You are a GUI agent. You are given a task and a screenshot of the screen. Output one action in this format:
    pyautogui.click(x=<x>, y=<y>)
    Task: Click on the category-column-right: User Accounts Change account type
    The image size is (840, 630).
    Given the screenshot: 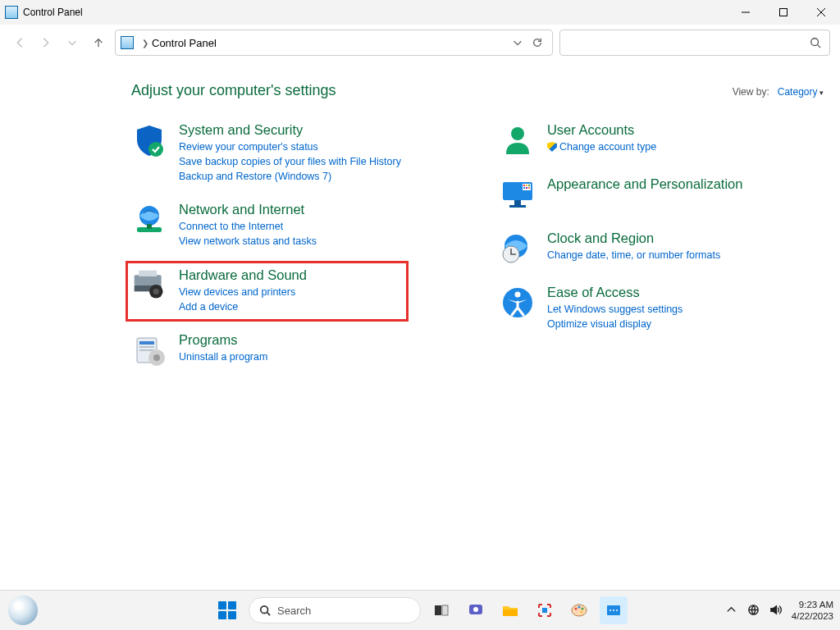 What is the action you would take?
    pyautogui.click(x=622, y=245)
    